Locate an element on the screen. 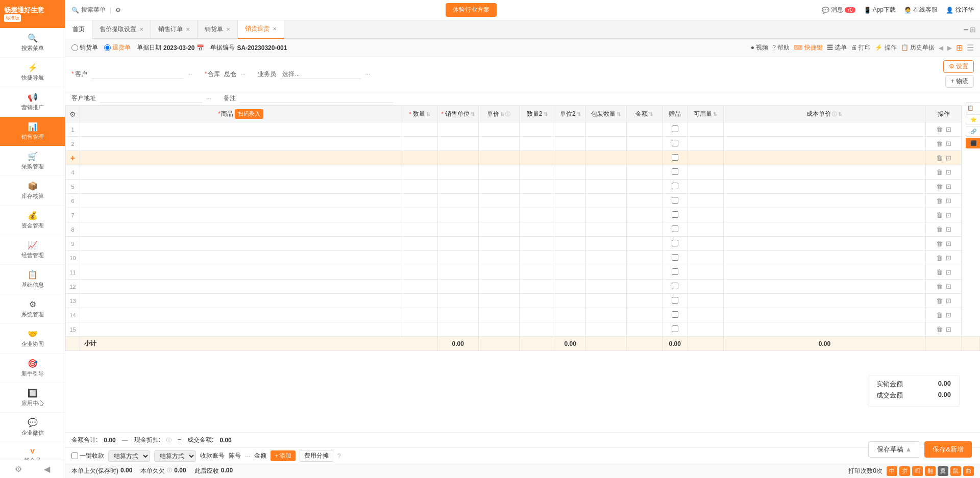  sort-pack-icon: ⇅ is located at coordinates (619, 114).